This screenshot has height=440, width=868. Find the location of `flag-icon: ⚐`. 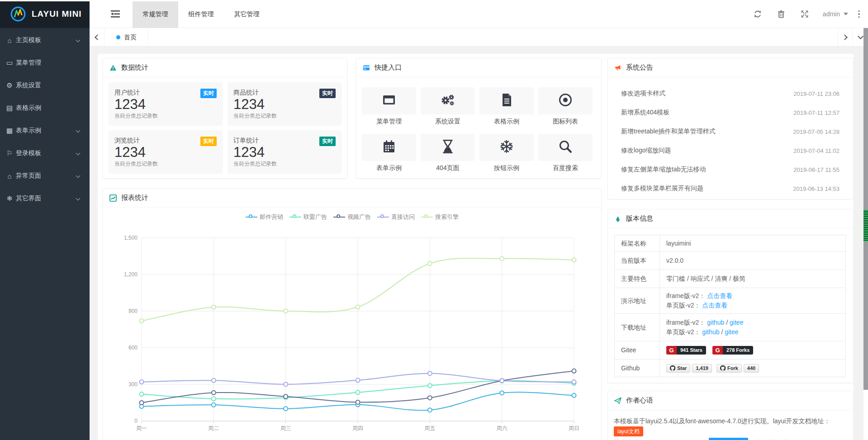

flag-icon: ⚐ is located at coordinates (9, 153).